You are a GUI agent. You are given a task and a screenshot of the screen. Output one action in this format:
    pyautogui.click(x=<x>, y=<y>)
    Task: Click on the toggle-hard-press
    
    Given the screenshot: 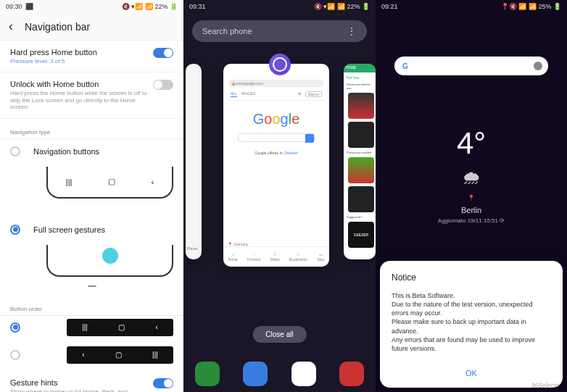 What is the action you would take?
    pyautogui.click(x=163, y=53)
    